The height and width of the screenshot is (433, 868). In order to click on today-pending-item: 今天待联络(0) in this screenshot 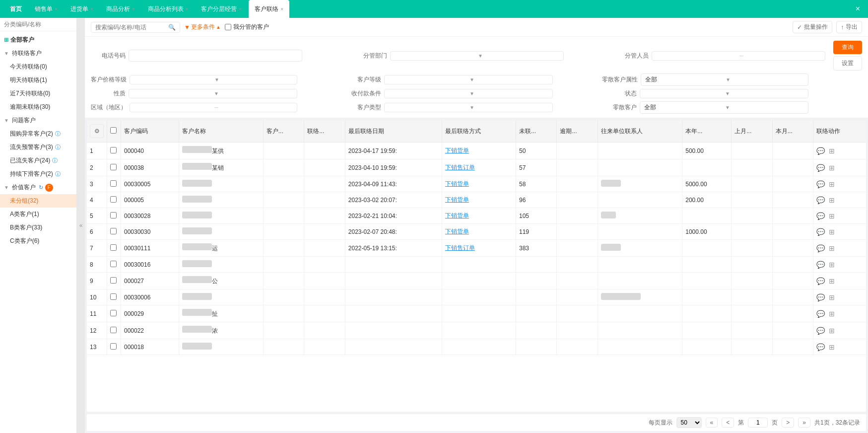, I will do `click(38, 67)`.